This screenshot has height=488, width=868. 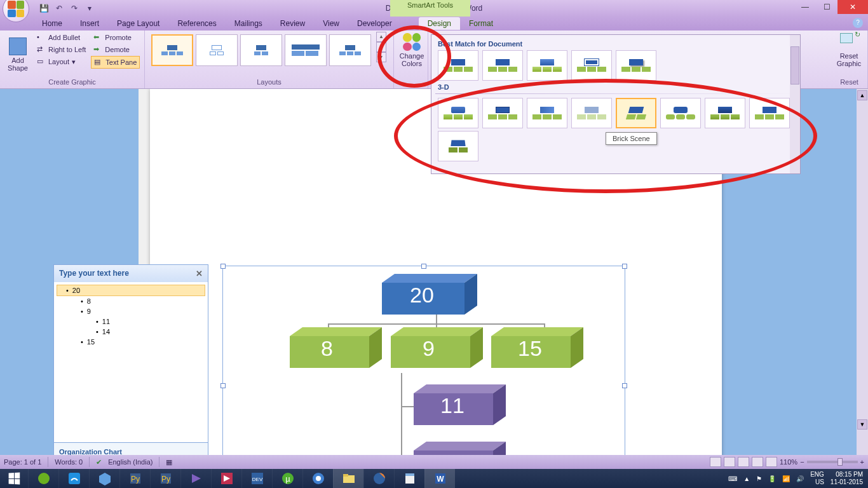 What do you see at coordinates (131, 301) in the screenshot?
I see `text-pane-item-1: •8` at bounding box center [131, 301].